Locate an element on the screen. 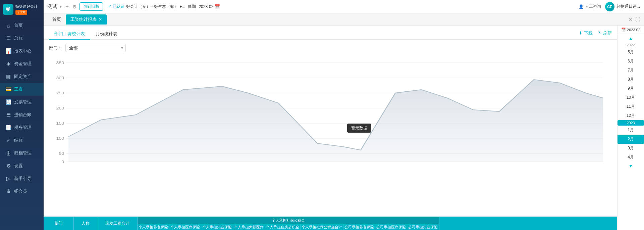 This screenshot has width=644, height=230. subtabs: 部门工资统计表 月份统计表 ⬇ 下载 ↻ 刷新 is located at coordinates (330, 33).